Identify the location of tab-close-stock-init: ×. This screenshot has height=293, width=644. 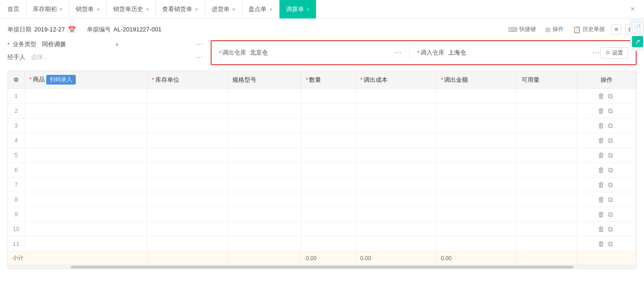
(61, 9).